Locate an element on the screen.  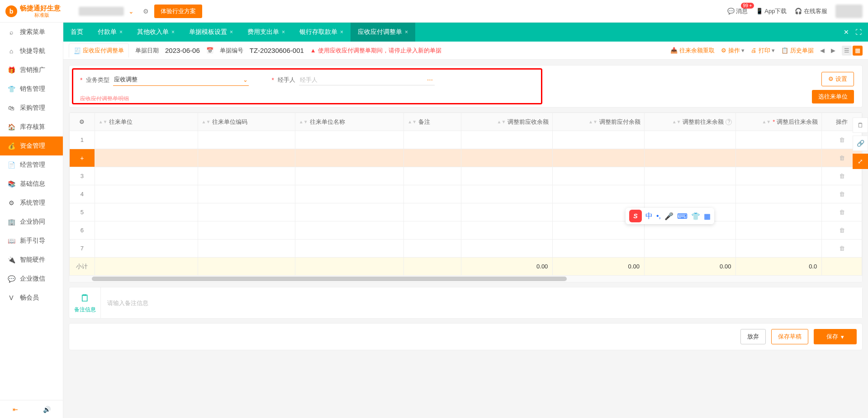
table-row: 1🗑 is located at coordinates (466, 140).